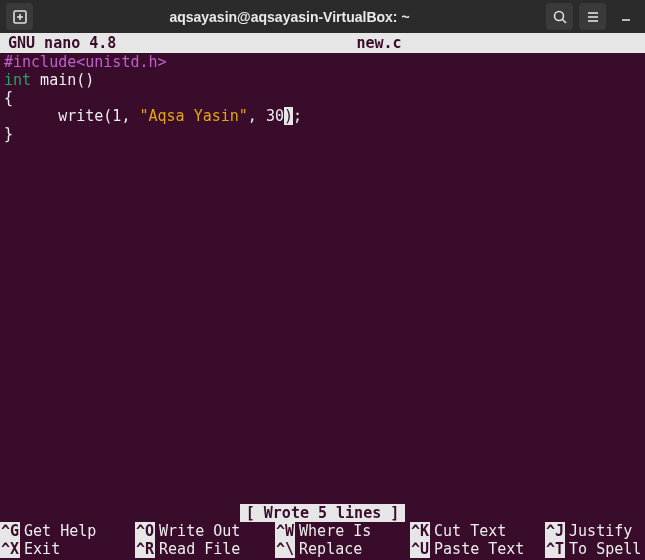 The image size is (645, 560). I want to click on code-write-pre: write(1,, so click(72, 116).